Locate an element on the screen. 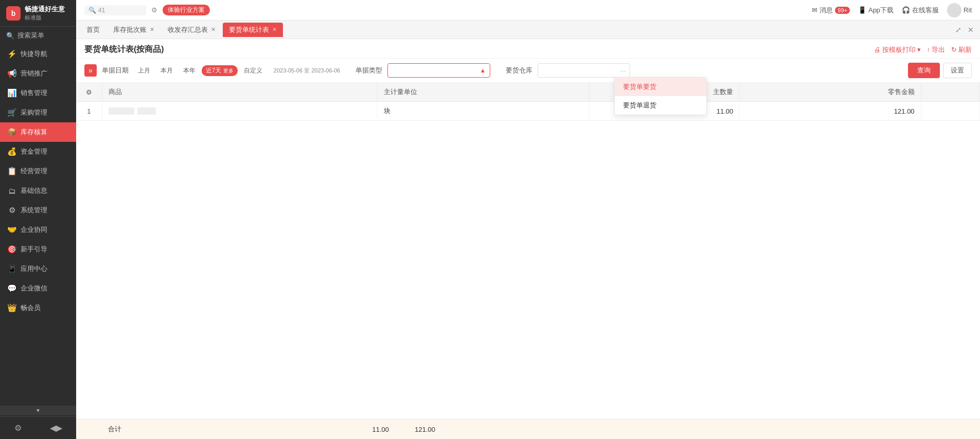 The width and height of the screenshot is (980, 439). sidebar-item-marketing: 📢 营销推广 is located at coordinates (38, 74).